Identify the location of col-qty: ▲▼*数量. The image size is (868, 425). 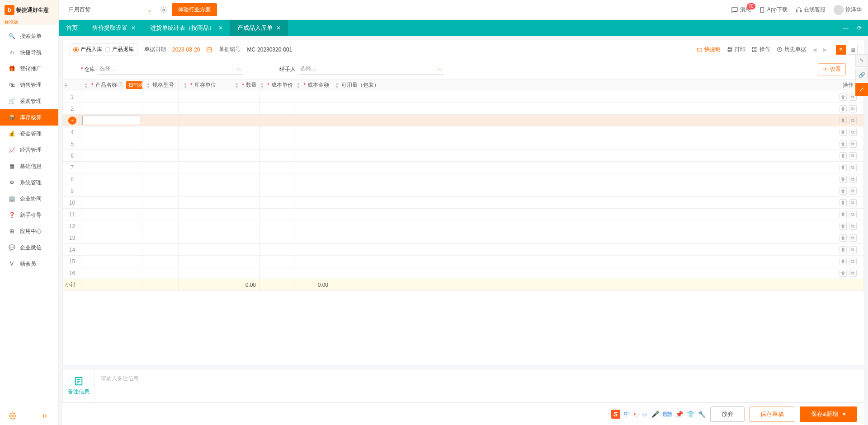
(240, 85).